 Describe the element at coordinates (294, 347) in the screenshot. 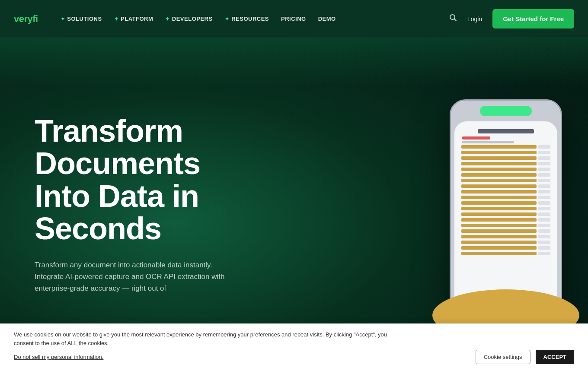

I see `cookie-banner: We use cookies on our website to give yo…` at that location.